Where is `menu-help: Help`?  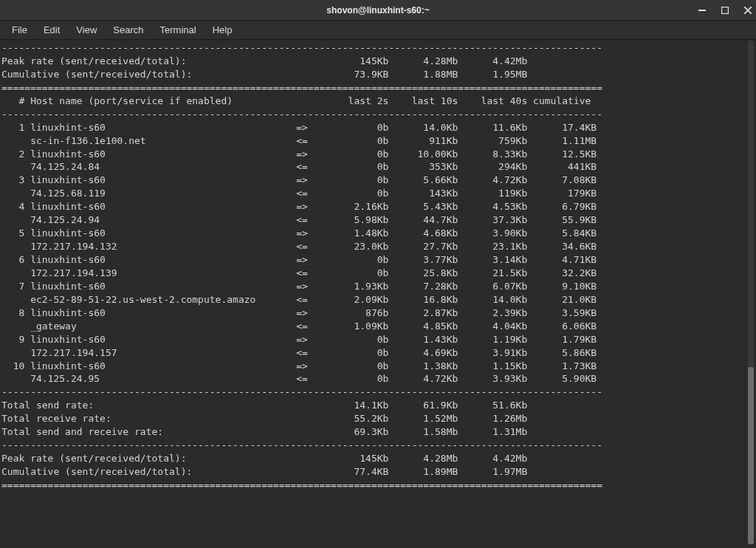 menu-help: Help is located at coordinates (223, 30).